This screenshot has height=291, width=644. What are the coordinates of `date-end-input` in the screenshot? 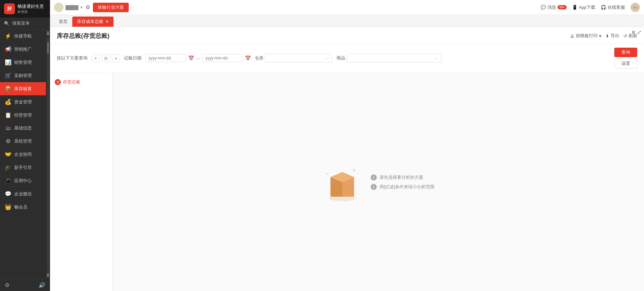 It's located at (223, 58).